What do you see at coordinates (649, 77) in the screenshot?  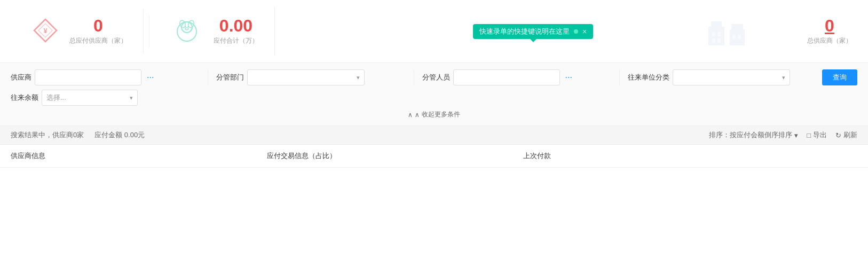 I see `unit-class-label: 往来单位分类` at bounding box center [649, 77].